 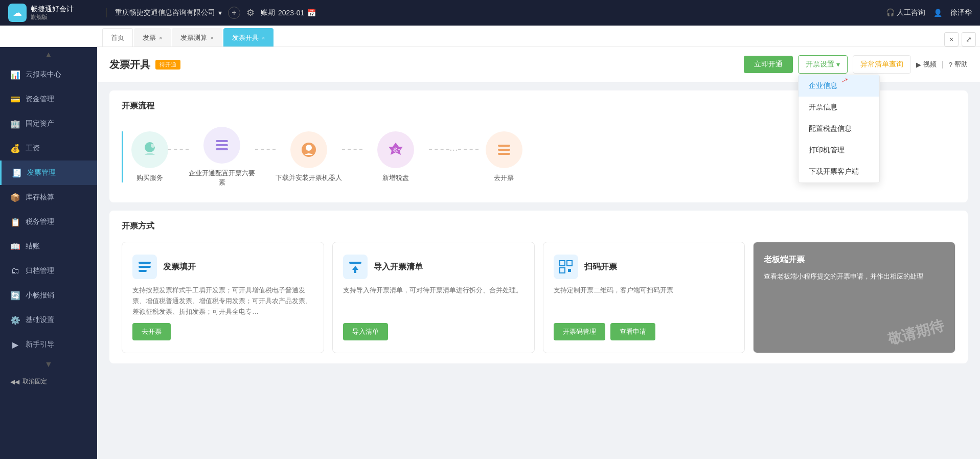 I want to click on sidebar-item-fapiao: 🧾 发票管理, so click(x=49, y=173).